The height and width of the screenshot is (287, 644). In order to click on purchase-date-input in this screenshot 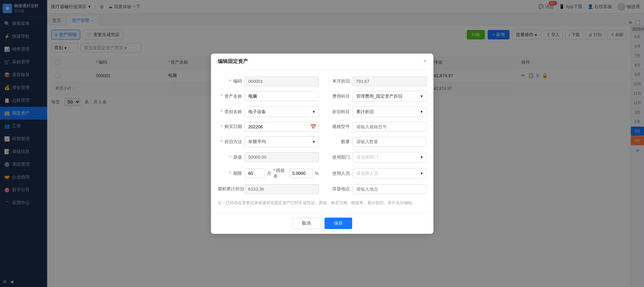, I will do `click(282, 127)`.